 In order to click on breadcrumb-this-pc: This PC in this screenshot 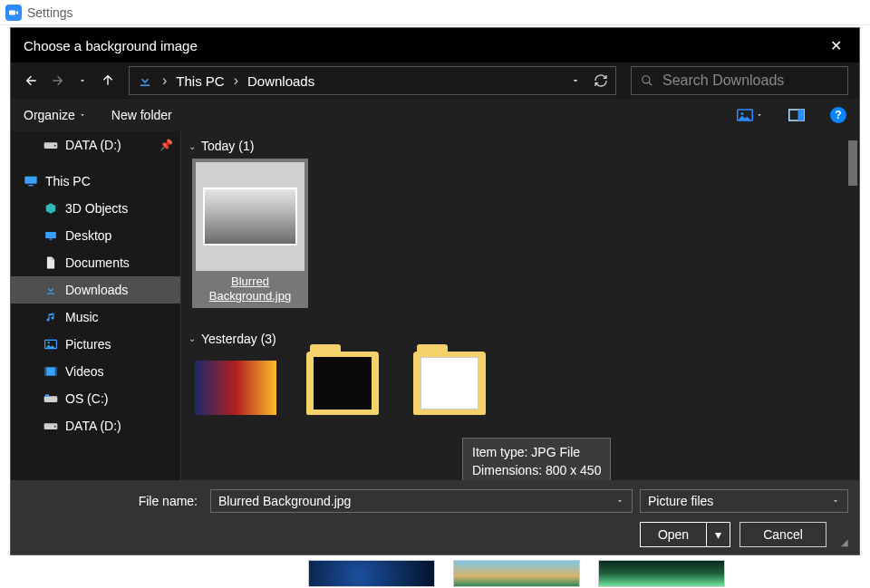, I will do `click(199, 82)`.